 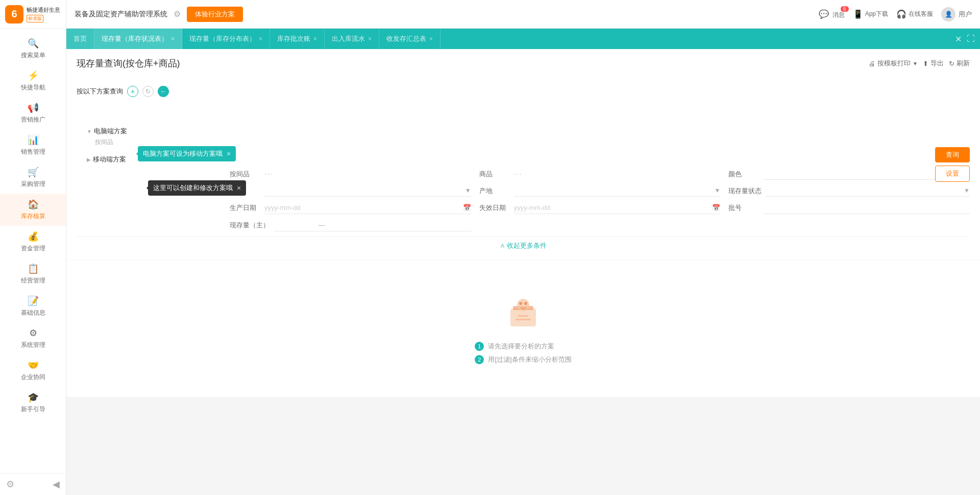 What do you see at coordinates (716, 207) in the screenshot?
I see `expiry-date-calendar-icon: 📅` at bounding box center [716, 207].